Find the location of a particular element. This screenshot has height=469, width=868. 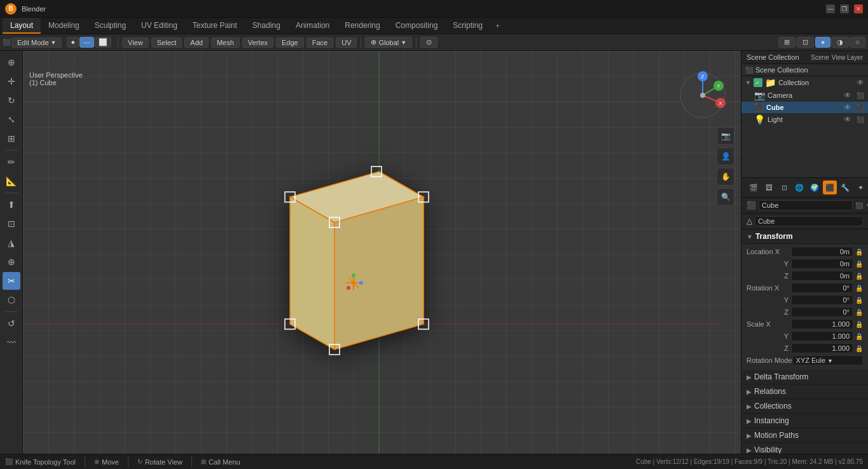

cursor-tool: ⊕ is located at coordinates (11, 62).